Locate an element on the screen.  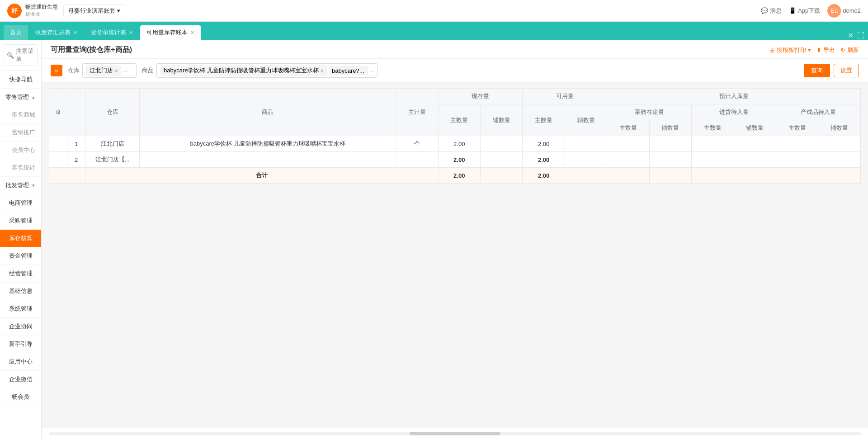
filter-expand-button: » is located at coordinates (57, 71).